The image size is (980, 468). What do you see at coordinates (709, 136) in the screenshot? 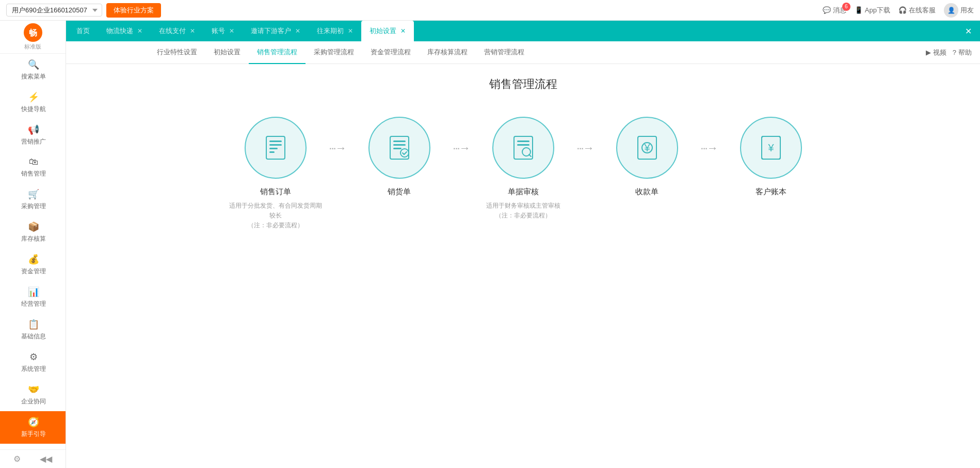
I see `flow-arrow-3: ···→` at bounding box center [709, 136].